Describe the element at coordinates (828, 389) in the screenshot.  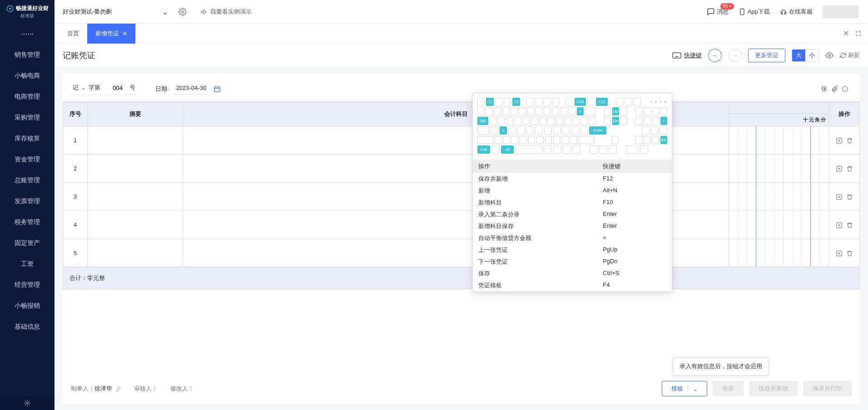
I see `save-print-button: 保存并打印` at that location.